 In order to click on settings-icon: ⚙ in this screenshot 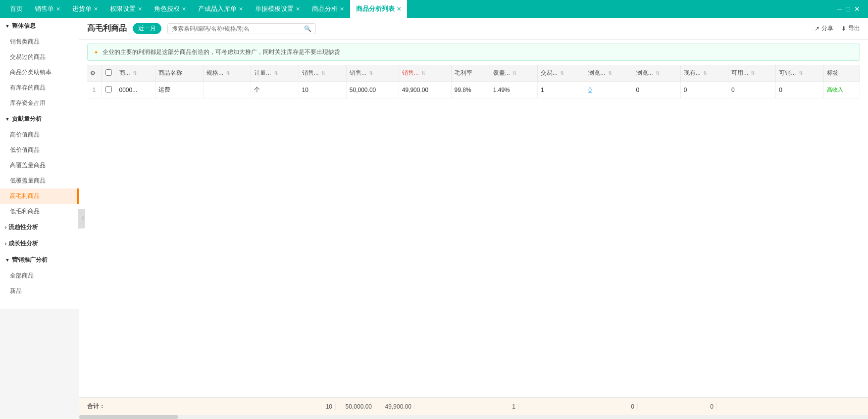, I will do `click(93, 73)`.